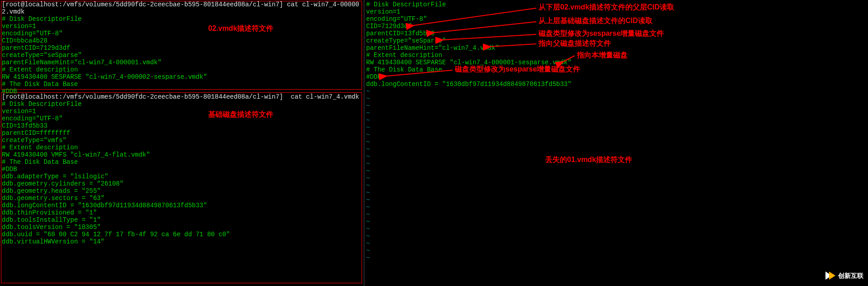 The width and height of the screenshot is (868, 286). What do you see at coordinates (181, 213) in the screenshot?
I see `tl: ddb.thinProvisioned = "1"` at bounding box center [181, 213].